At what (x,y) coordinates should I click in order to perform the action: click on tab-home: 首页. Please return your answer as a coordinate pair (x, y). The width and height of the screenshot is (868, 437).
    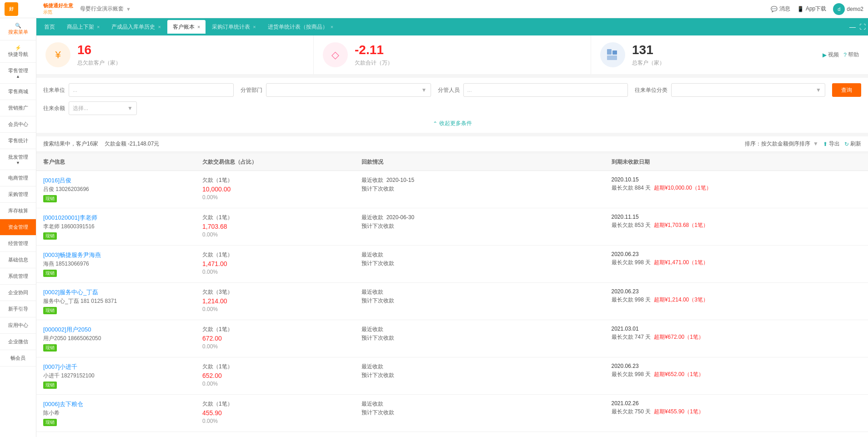
    Looking at the image, I should click on (50, 27).